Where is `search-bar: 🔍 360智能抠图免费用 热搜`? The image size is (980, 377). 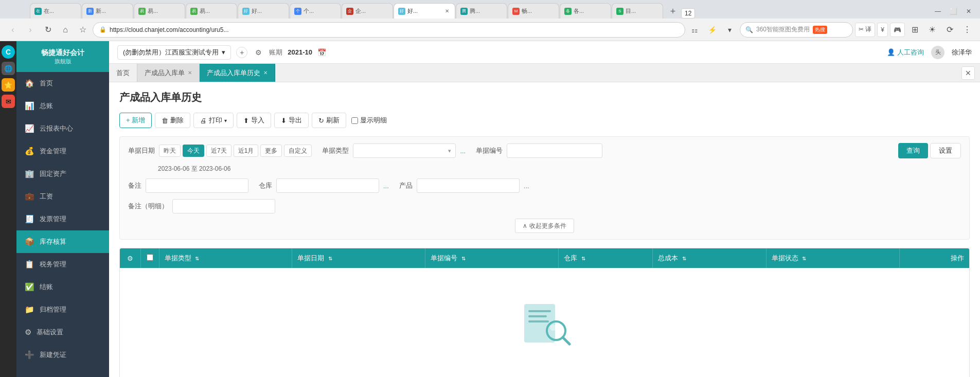 search-bar: 🔍 360智能抠图免费用 热搜 is located at coordinates (796, 30).